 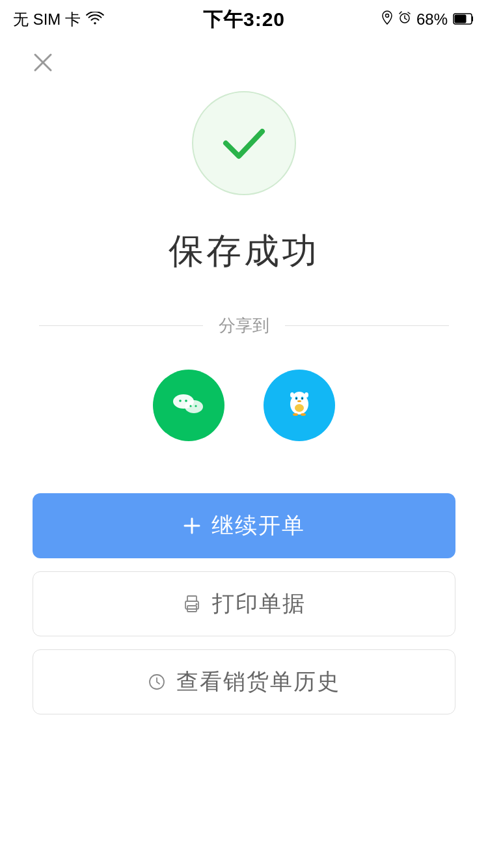 What do you see at coordinates (244, 143) in the screenshot?
I see `success-icon-circle` at bounding box center [244, 143].